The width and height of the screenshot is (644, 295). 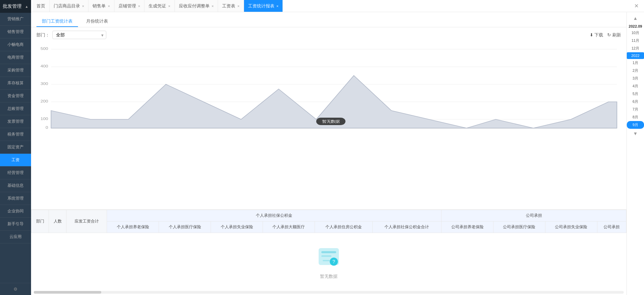 What do you see at coordinates (635, 125) in the screenshot?
I see `month-9: 9月` at bounding box center [635, 125].